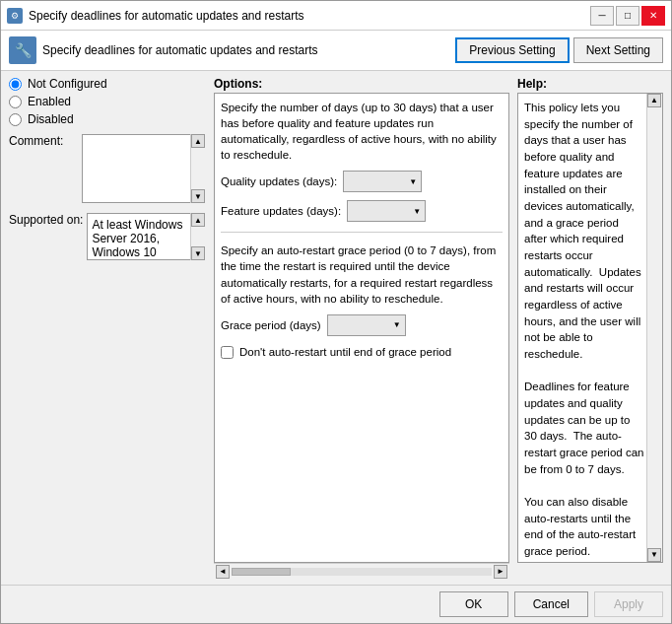 The height and width of the screenshot is (624, 672). I want to click on comment-scrollbar: ▲ ▼, so click(198, 169).